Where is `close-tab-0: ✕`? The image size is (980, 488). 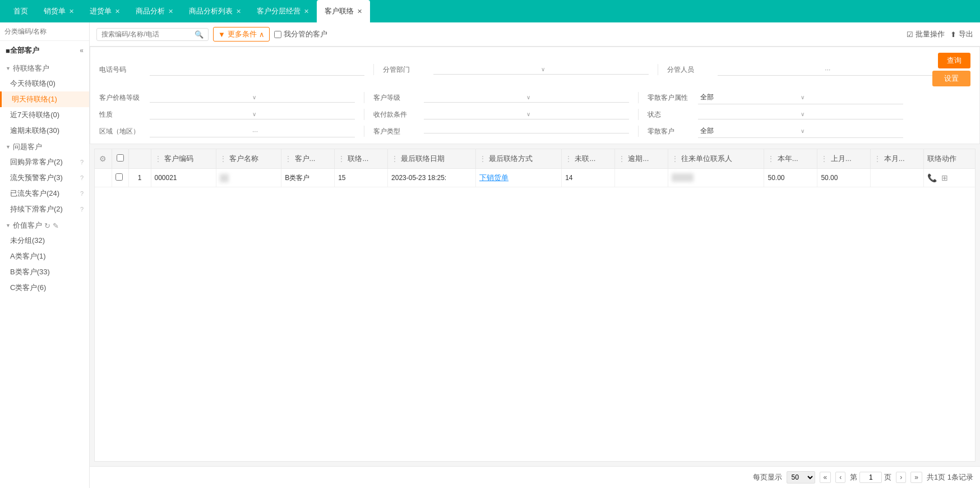 close-tab-0: ✕ is located at coordinates (72, 11).